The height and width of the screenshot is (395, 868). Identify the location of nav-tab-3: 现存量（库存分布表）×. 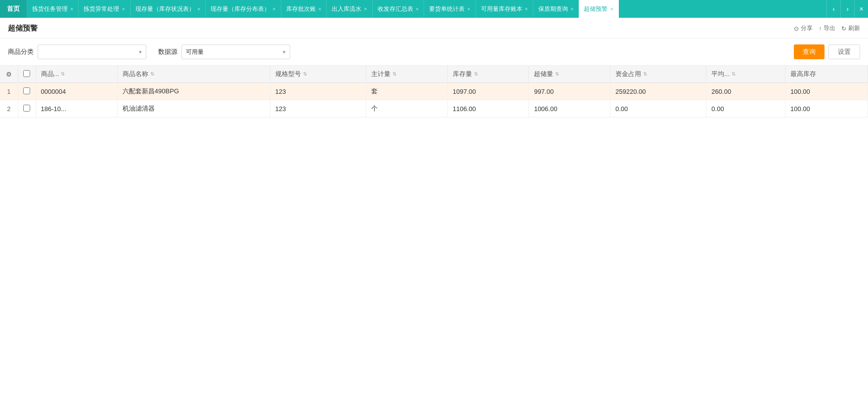
(243, 9).